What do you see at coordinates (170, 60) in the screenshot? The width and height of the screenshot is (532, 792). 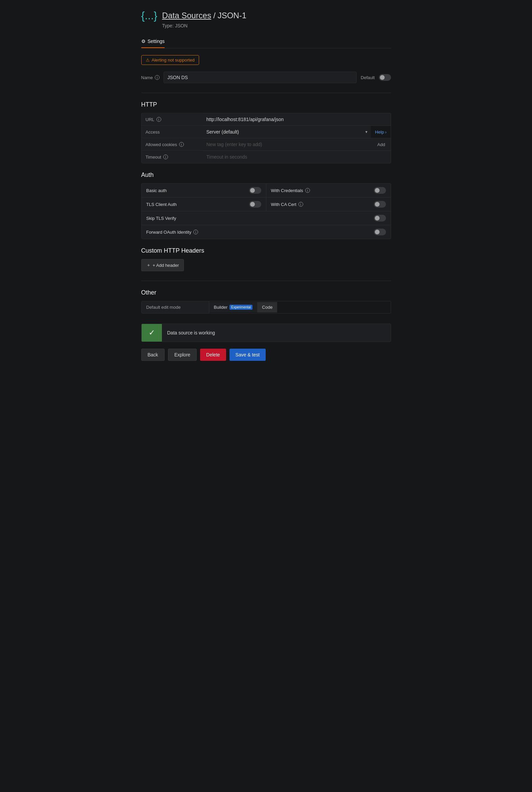 I see `alert-banner: ⚠ Alerting not supported` at bounding box center [170, 60].